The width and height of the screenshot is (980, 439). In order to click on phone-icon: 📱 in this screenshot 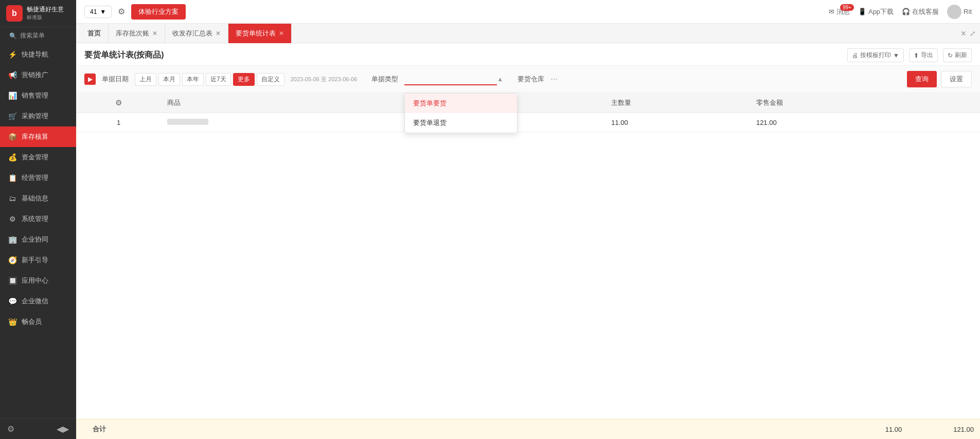, I will do `click(862, 11)`.